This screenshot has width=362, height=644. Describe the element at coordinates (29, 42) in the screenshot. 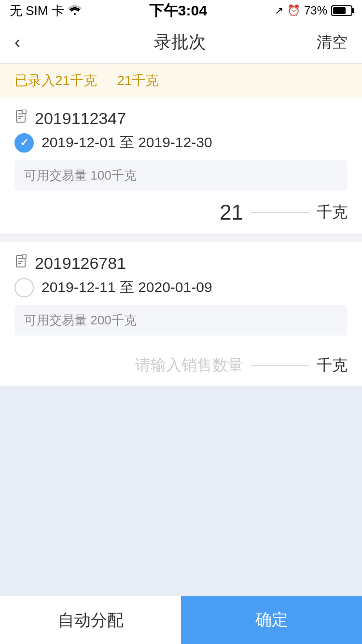

I see `back-button: ‹` at that location.